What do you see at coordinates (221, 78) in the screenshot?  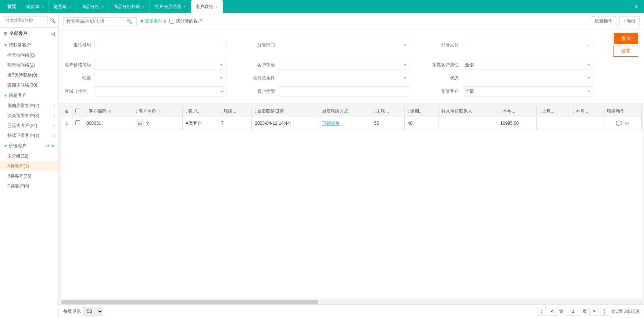 I see `filter-nature-arrow: ▼` at bounding box center [221, 78].